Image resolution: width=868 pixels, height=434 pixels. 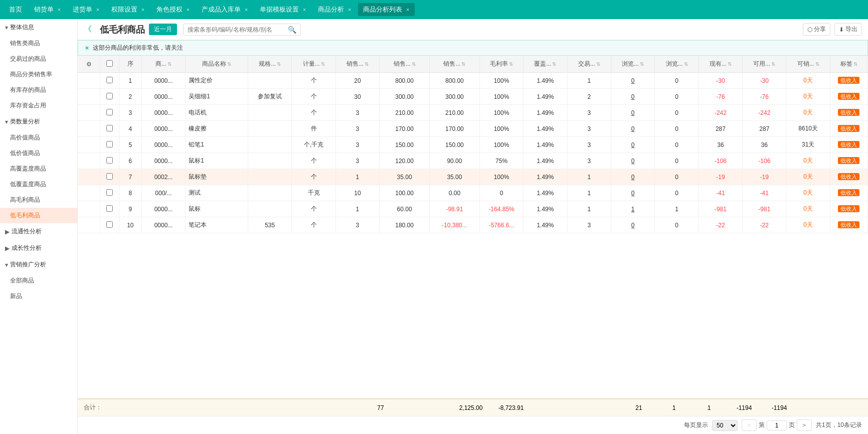 I want to click on col-views1: 浏览... ⇅, so click(x=633, y=64).